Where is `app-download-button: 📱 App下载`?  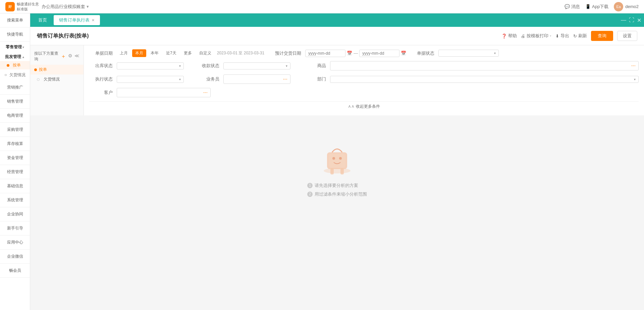 app-download-button: 📱 App下载 is located at coordinates (597, 7).